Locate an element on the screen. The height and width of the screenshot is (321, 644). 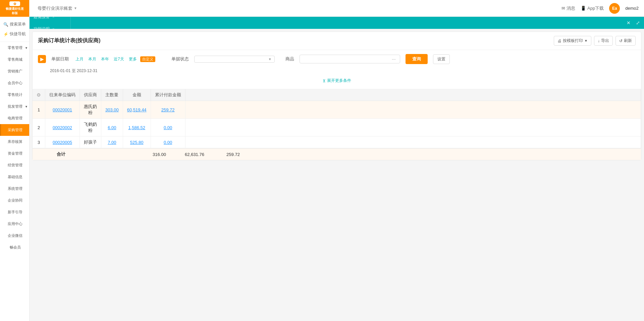
page-actions: 🖨 按模板打印 ▼ ↓ 导出 ↺ 刷新 is located at coordinates (595, 41).